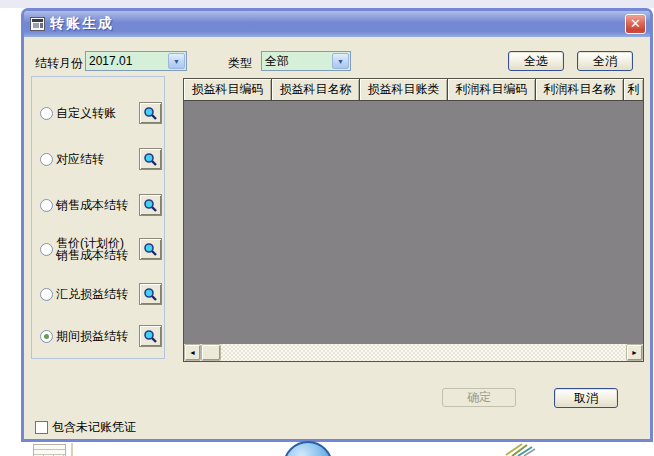  I want to click on radio-row-custom-transfer: 自定义转账, so click(101, 113).